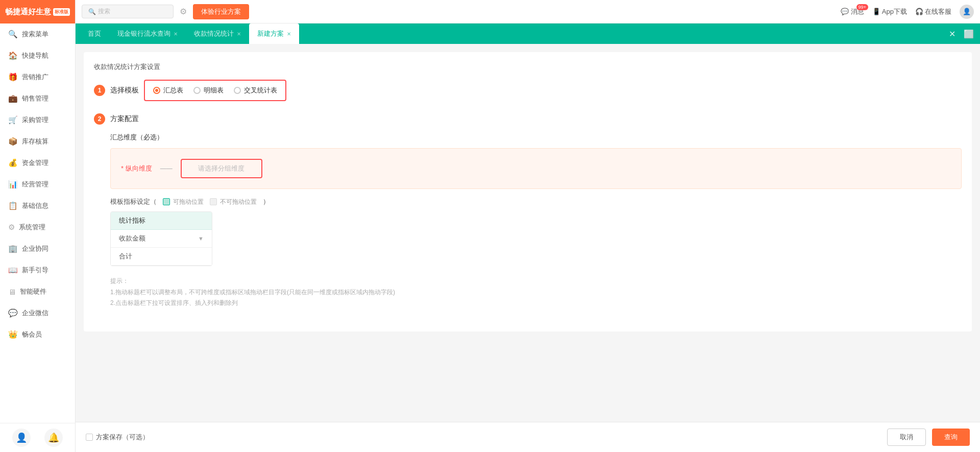 Image resolution: width=980 pixels, height=452 pixels. What do you see at coordinates (32, 227) in the screenshot?
I see `sidebar-label-system: 系统管理` at bounding box center [32, 227].